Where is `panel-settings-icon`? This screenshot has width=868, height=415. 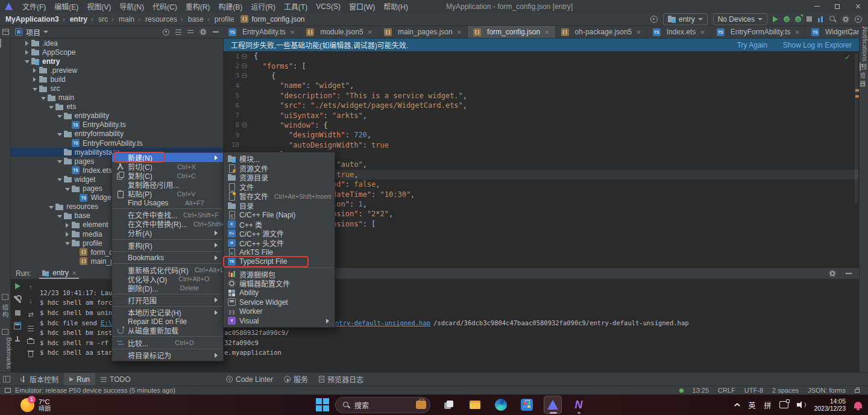 panel-settings-icon is located at coordinates (203, 32).